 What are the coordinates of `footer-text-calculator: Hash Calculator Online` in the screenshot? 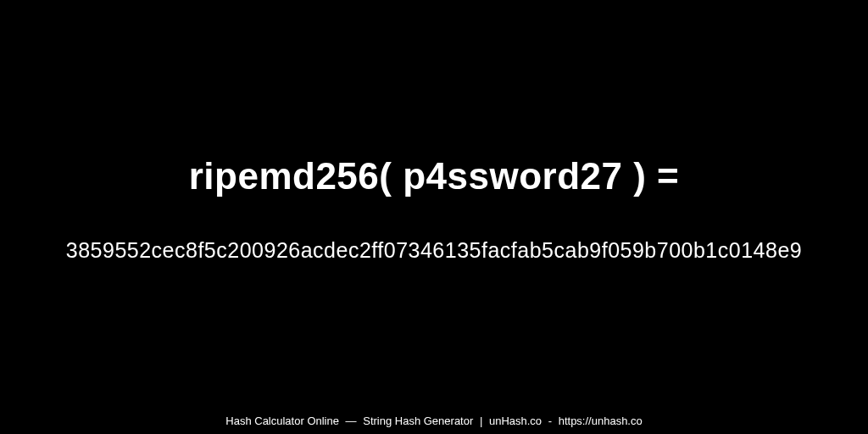 It's located at (282, 420).